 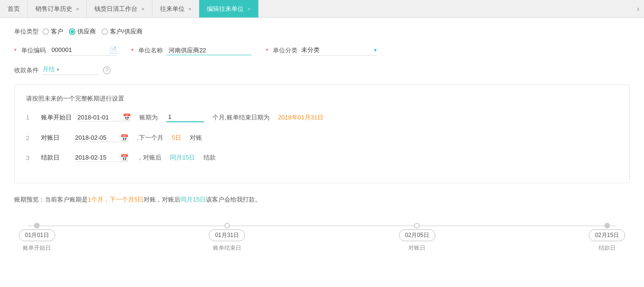 I want to click on tab-edit-partner: 编辑往来单位 ×, so click(x=229, y=8).